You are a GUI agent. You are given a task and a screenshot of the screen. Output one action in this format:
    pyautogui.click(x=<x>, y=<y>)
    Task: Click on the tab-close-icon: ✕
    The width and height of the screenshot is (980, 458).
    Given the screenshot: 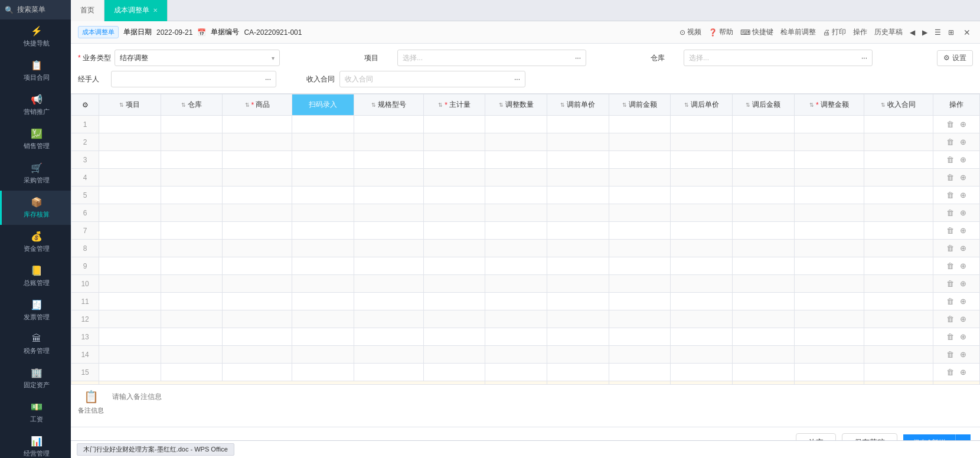 What is the action you would take?
    pyautogui.click(x=155, y=11)
    